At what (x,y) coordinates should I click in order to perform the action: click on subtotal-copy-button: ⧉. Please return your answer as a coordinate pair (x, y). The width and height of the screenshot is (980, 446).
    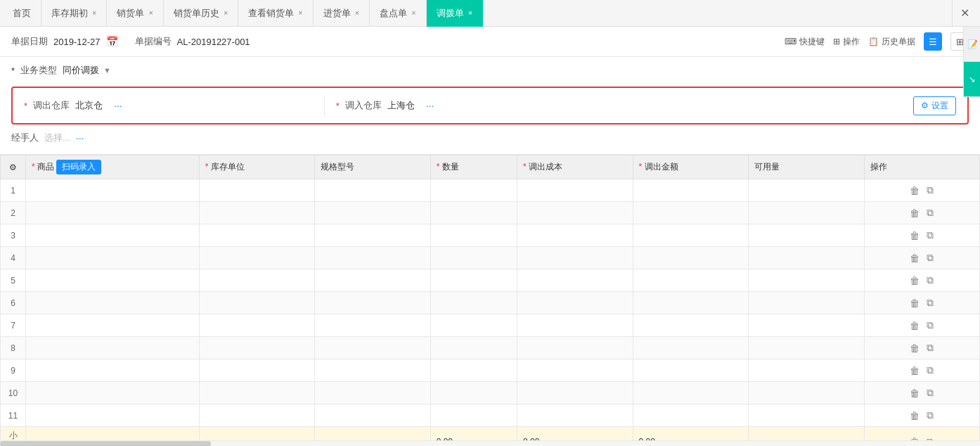
    Looking at the image, I should click on (930, 438).